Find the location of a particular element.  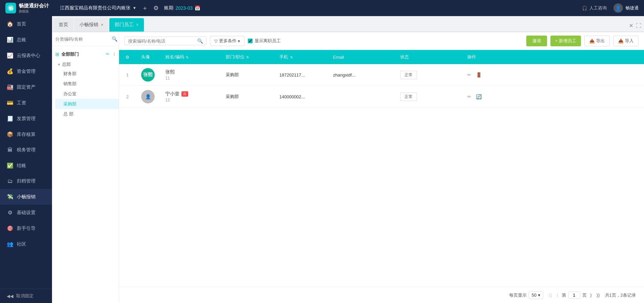

add-tab-button: ＋ is located at coordinates (145, 8).